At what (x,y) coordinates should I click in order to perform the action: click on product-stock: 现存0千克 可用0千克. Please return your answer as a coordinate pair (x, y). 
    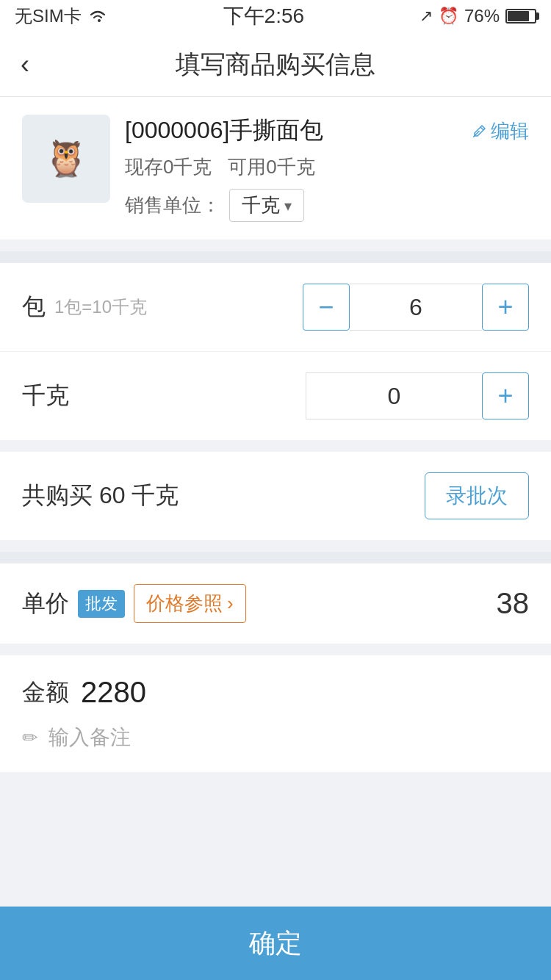
    Looking at the image, I should click on (327, 167).